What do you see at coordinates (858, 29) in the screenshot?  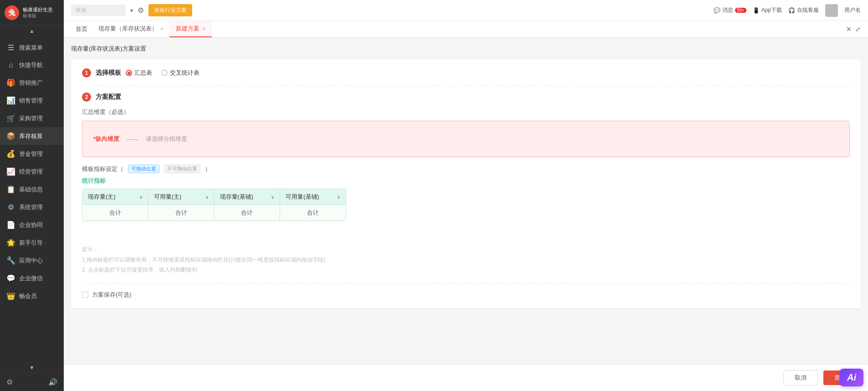 I see `expand-window-btn: ⤢` at bounding box center [858, 29].